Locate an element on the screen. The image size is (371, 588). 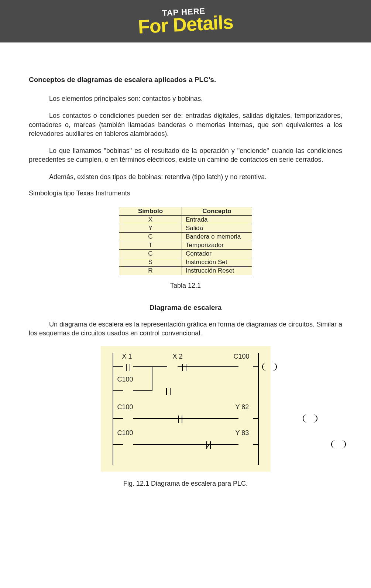
th-concept: Concepto is located at coordinates (217, 211).